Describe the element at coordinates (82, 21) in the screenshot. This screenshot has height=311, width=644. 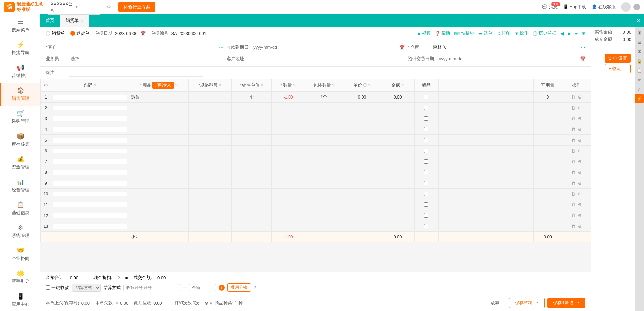
I see `tab-close-icon: ×` at that location.